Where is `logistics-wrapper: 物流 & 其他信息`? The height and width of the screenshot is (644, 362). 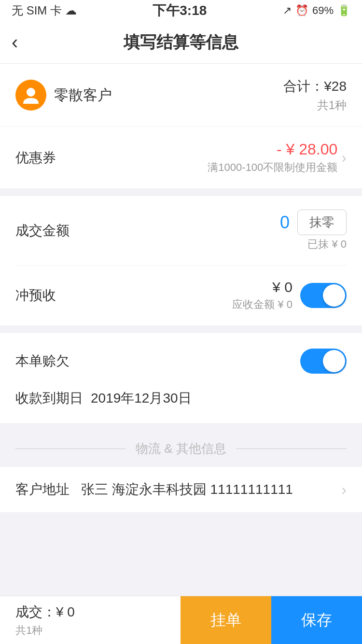 logistics-wrapper: 物流 & 其他信息 is located at coordinates (181, 449).